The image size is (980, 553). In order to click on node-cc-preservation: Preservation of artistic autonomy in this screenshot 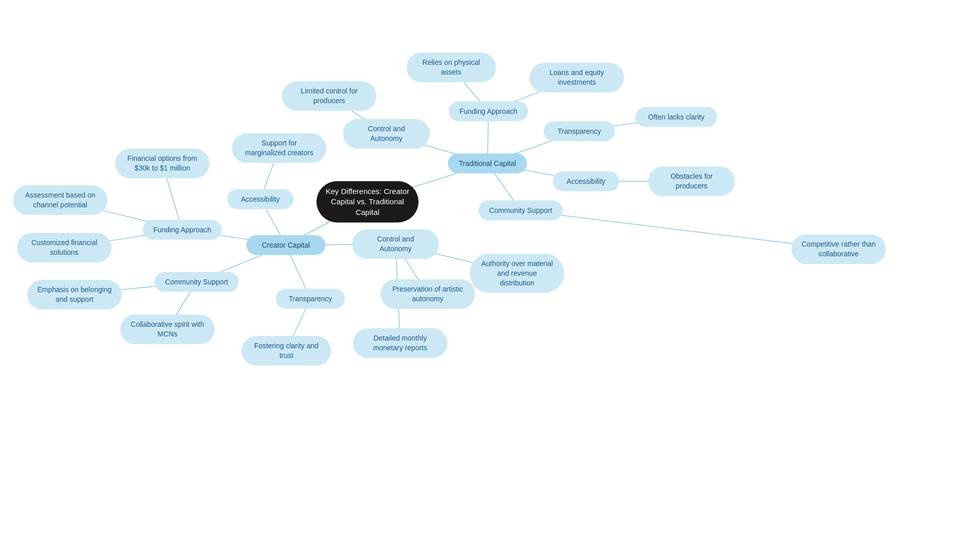, I will do `click(428, 294)`.